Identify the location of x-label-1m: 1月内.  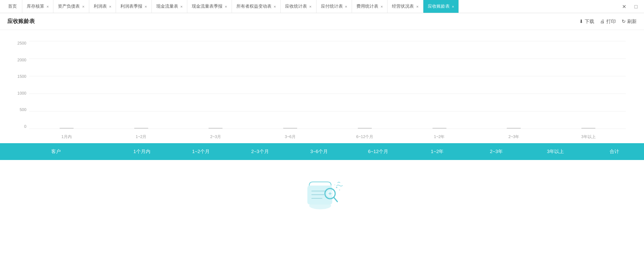
(67, 137).